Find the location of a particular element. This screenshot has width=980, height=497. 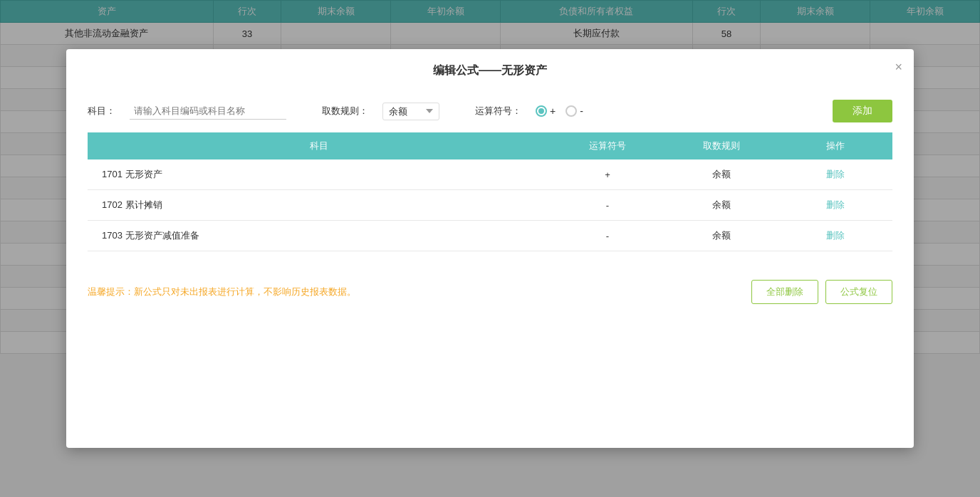

operator-label: 运算符号： is located at coordinates (499, 111).